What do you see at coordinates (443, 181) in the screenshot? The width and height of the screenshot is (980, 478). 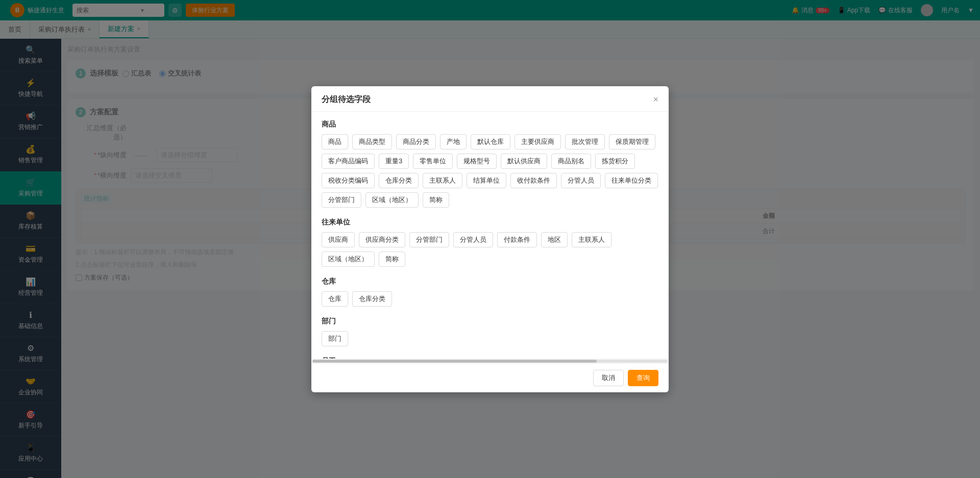 I see `field-chip-product-主联系人: 主联系人` at bounding box center [443, 181].